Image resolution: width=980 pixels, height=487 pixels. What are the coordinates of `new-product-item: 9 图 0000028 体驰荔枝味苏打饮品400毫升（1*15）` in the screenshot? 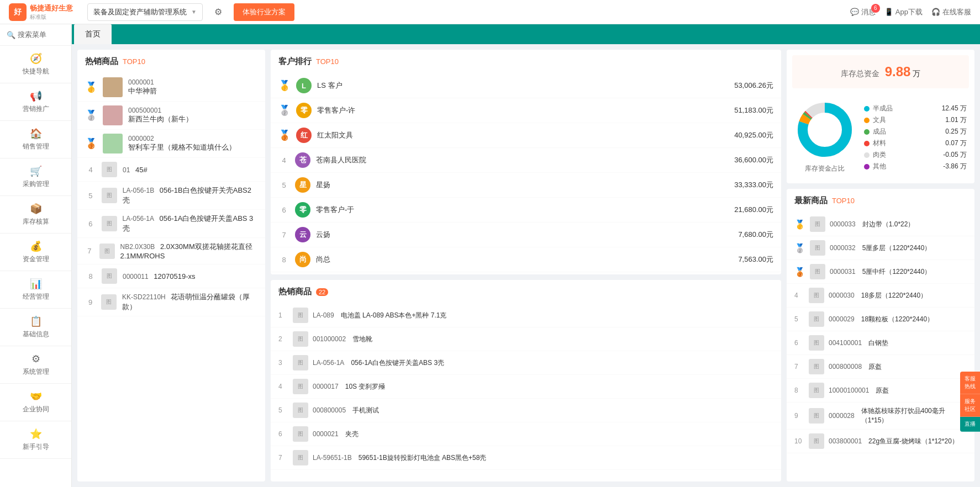 It's located at (881, 416).